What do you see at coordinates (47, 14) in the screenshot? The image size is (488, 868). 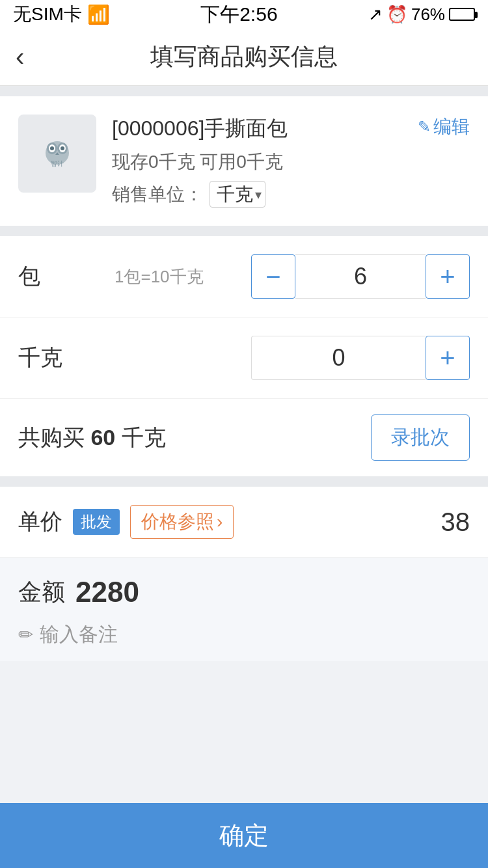 I see `carrier-label: 无SIM卡` at bounding box center [47, 14].